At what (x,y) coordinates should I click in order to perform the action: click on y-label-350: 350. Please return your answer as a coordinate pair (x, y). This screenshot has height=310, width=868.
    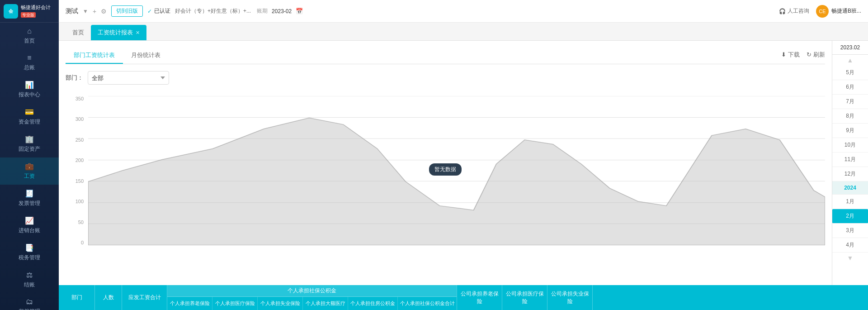
    Looking at the image, I should click on (76, 99).